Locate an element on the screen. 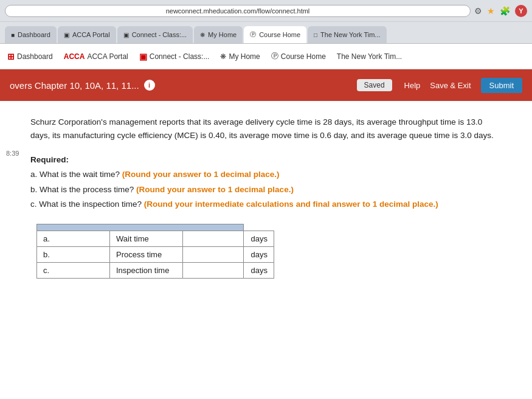 This screenshot has width=532, height=399. row-b-input is located at coordinates (213, 254).